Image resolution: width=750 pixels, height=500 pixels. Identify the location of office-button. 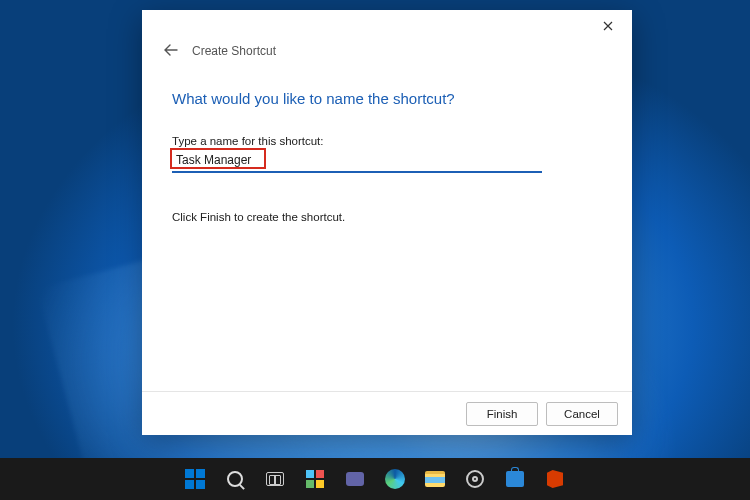
(555, 479).